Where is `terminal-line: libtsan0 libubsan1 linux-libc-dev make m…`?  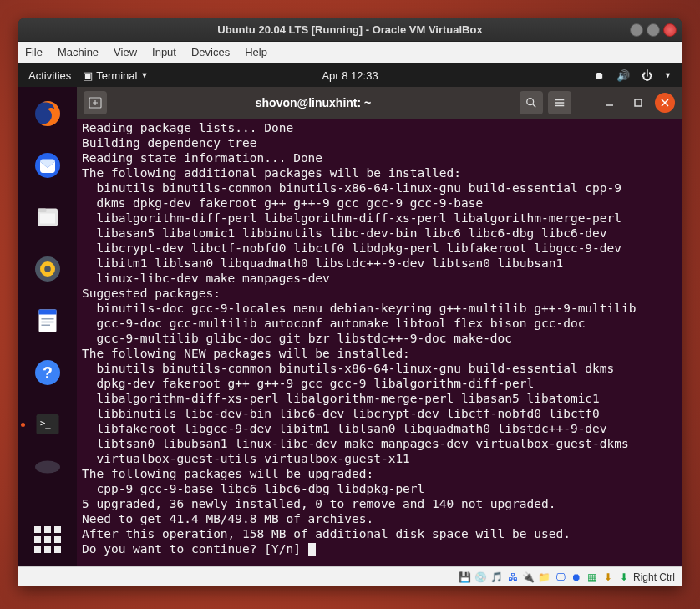 terminal-line: libtsan0 libubsan1 linux-libc-dev make m… is located at coordinates (379, 444).